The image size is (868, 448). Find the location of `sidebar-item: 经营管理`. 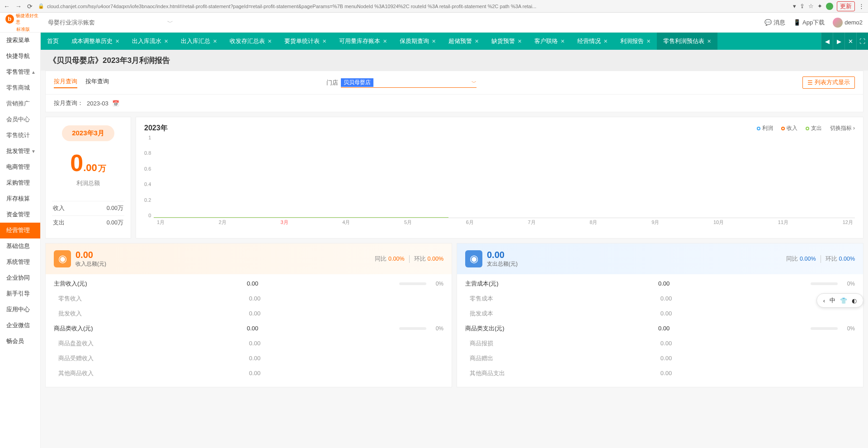

sidebar-item: 经营管理 is located at coordinates (20, 231).